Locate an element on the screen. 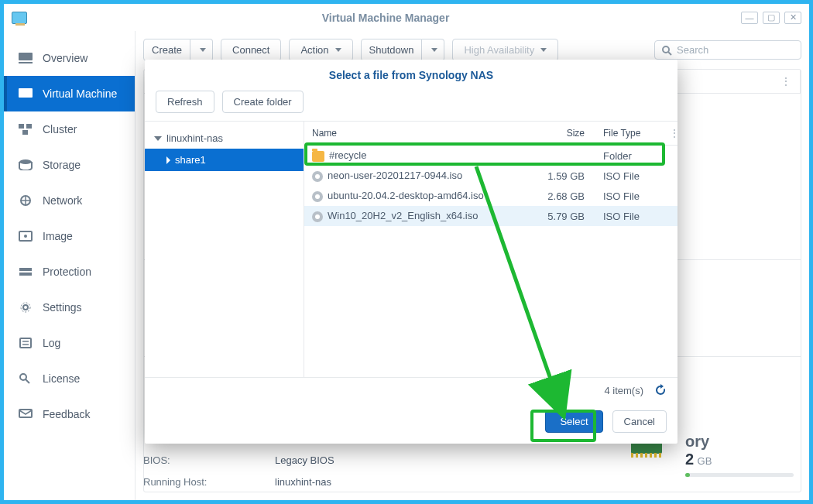  file-size: 1.59 GB is located at coordinates (564, 177).